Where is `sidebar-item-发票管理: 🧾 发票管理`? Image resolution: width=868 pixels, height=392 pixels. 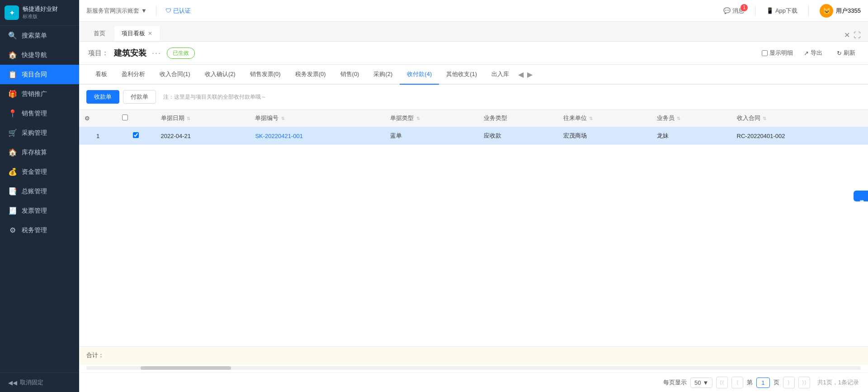
sidebar-item-发票管理: 🧾 发票管理 is located at coordinates (40, 211).